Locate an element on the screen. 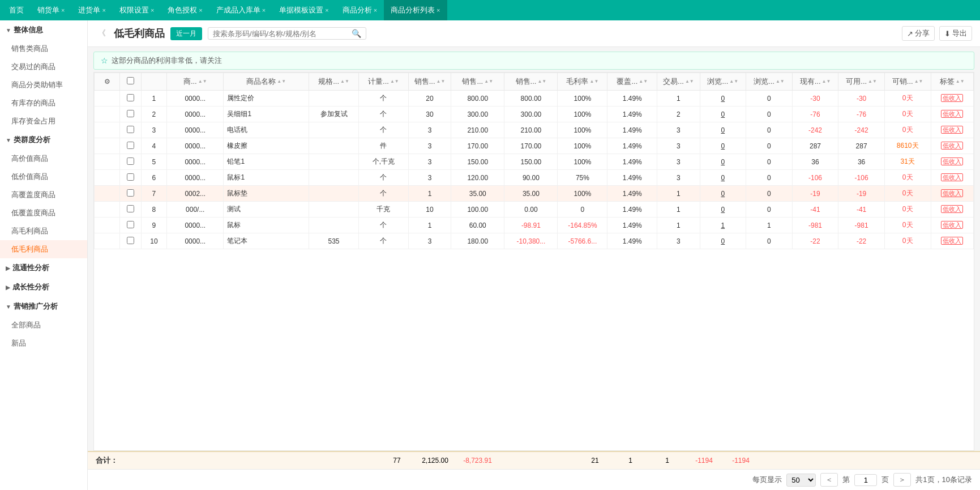 The width and height of the screenshot is (980, 490). prev-page-button: ＜ is located at coordinates (829, 480).